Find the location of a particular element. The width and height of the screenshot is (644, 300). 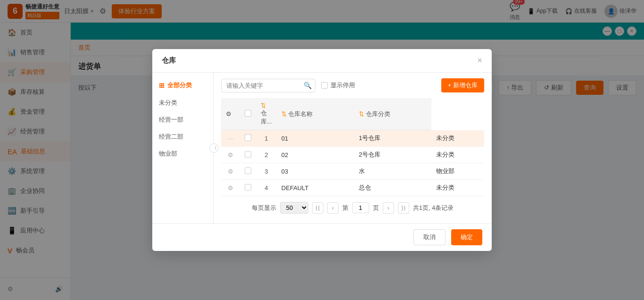

row-category: 物业部 is located at coordinates (458, 172).